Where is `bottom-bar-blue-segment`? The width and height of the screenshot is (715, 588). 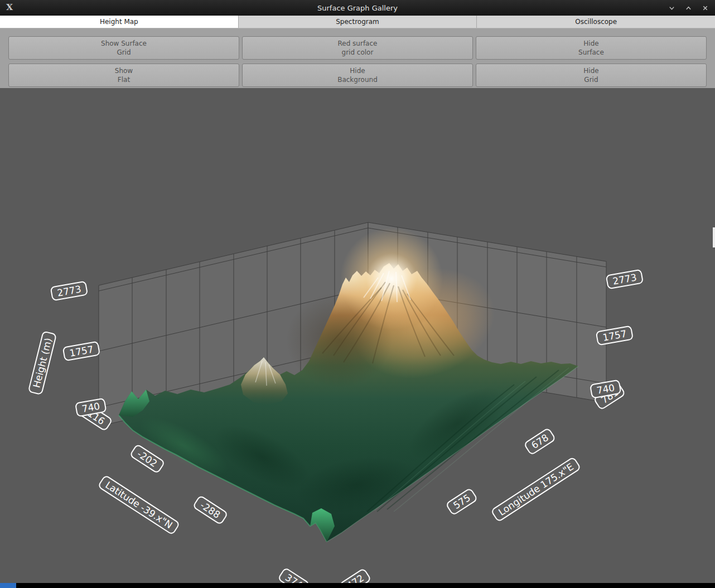 bottom-bar-blue-segment is located at coordinates (8, 585).